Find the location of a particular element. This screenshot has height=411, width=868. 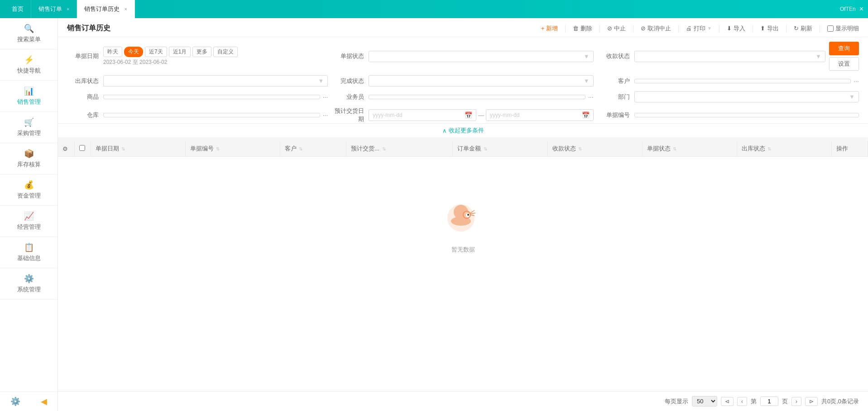

expected-date-end: yyyy-mm-dd 📅 is located at coordinates (540, 115).